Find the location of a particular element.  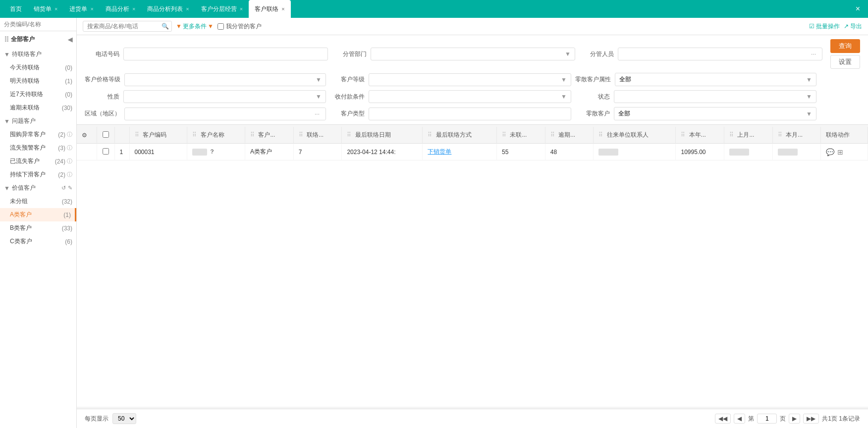

sidebar-search-input is located at coordinates (41, 24).